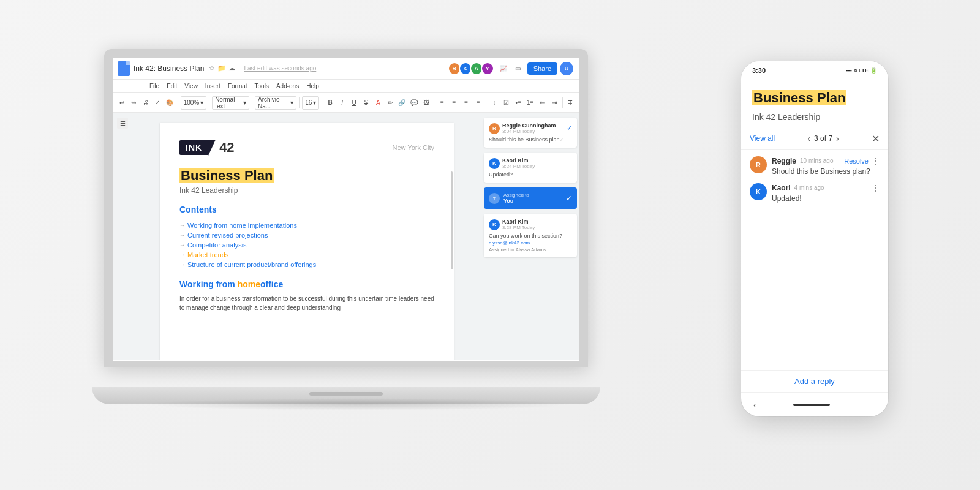 The height and width of the screenshot is (490, 980). I want to click on underline-button: U, so click(354, 103).